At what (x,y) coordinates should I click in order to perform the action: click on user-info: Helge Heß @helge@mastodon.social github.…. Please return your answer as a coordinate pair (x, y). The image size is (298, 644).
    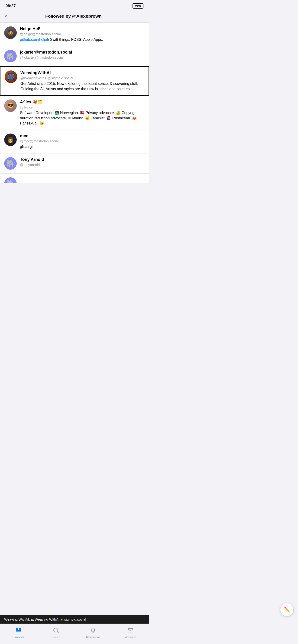
    Looking at the image, I should click on (83, 34).